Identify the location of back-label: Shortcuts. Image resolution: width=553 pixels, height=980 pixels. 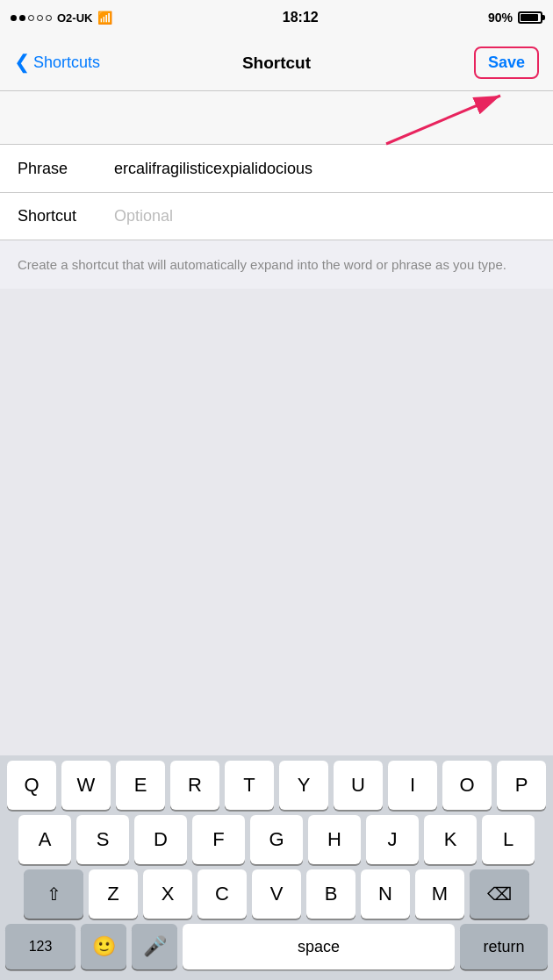
(67, 63).